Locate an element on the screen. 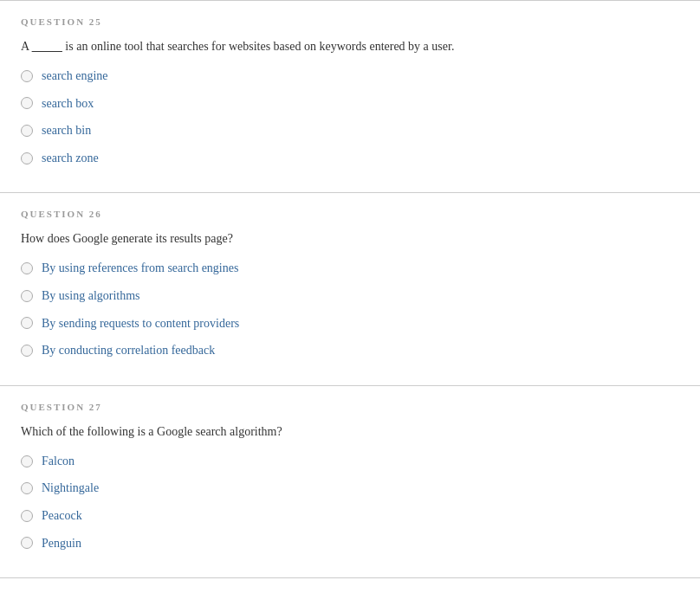 This screenshot has width=700, height=606. list-item: By sending requests to content providers is located at coordinates (350, 324).